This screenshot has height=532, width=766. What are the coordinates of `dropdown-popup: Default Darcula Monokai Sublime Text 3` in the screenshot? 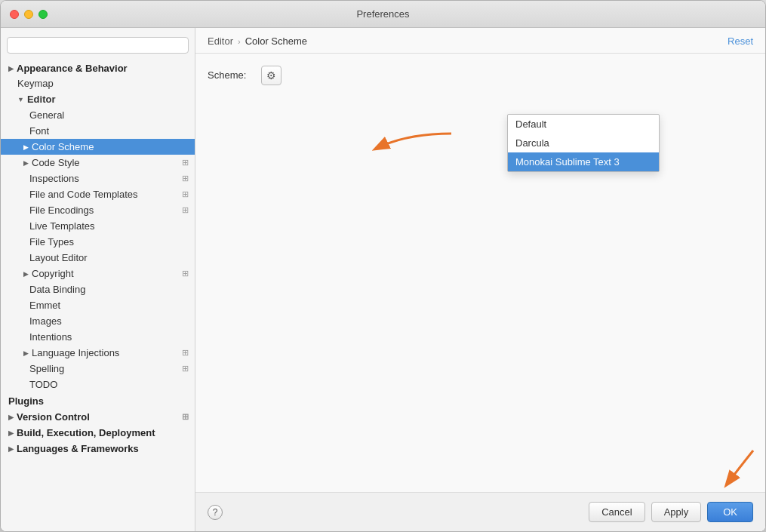 It's located at (583, 143).